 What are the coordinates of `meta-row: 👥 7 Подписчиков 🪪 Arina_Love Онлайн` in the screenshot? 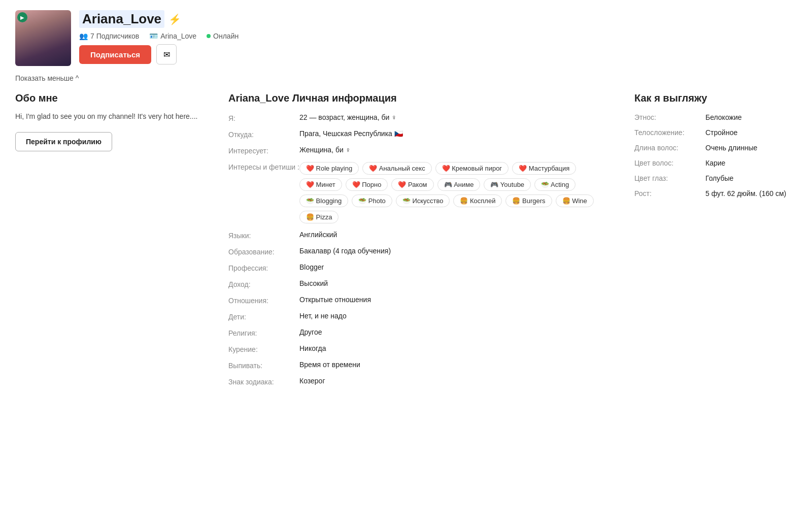 It's located at (159, 36).